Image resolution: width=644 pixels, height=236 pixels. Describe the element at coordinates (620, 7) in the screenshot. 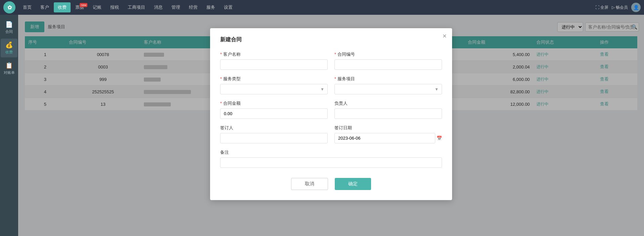

I see `member-button: ▷ 畅会员` at that location.